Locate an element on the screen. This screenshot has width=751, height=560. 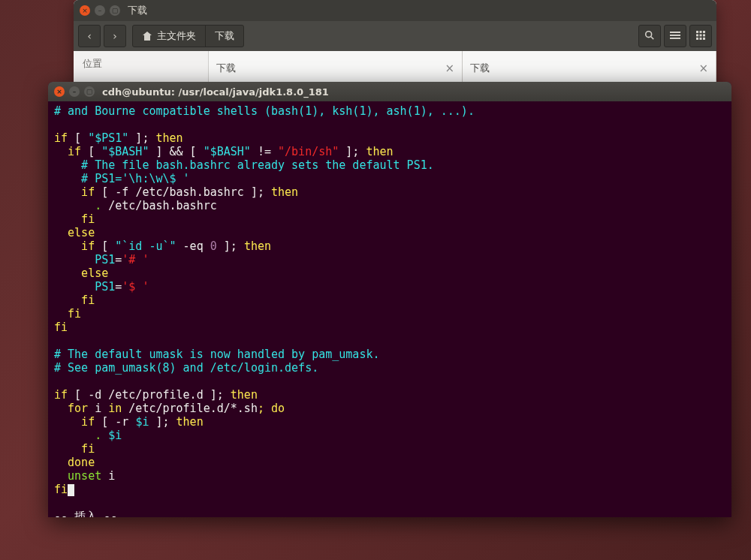
filemgr-window-controls: × – ▢ is located at coordinates (100, 11).